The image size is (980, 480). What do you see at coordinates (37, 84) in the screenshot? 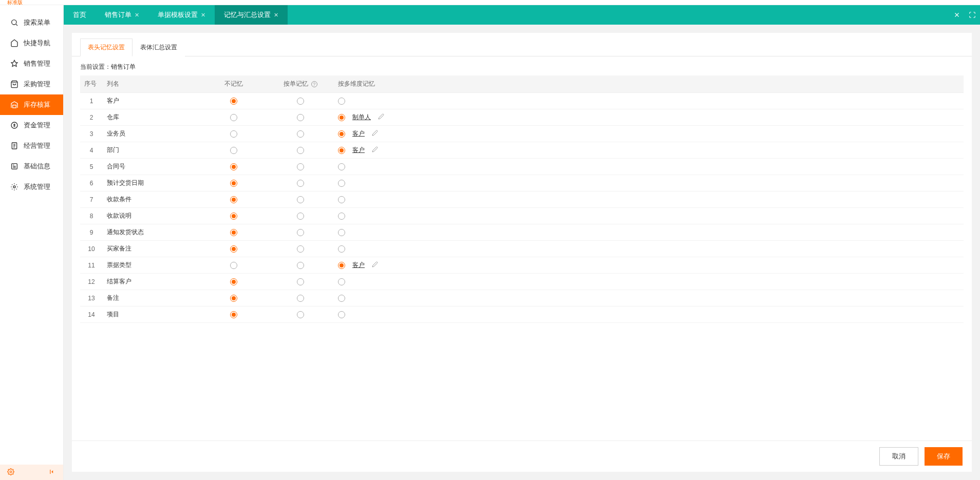
I see `sidebar-item-label: 采购管理` at bounding box center [37, 84].